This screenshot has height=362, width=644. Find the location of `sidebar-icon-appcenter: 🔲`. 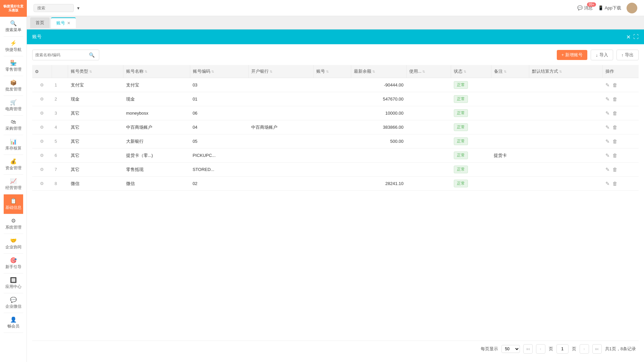

sidebar-icon-appcenter: 🔲 is located at coordinates (13, 280).